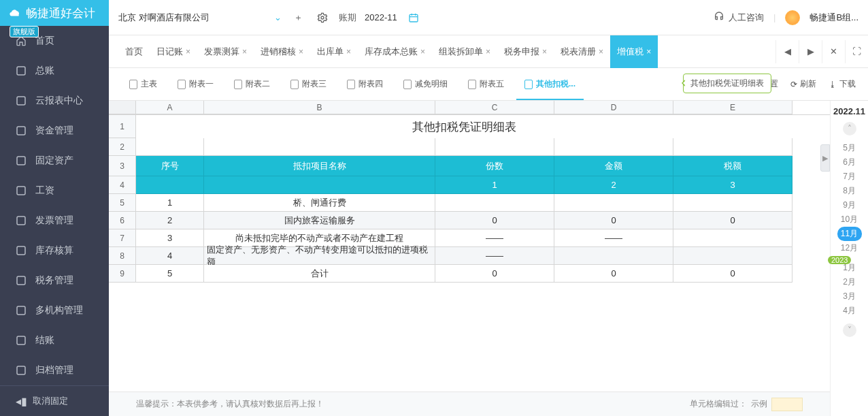 The image size is (868, 416). I want to click on refresh-button: ⟳刷新, so click(803, 84).